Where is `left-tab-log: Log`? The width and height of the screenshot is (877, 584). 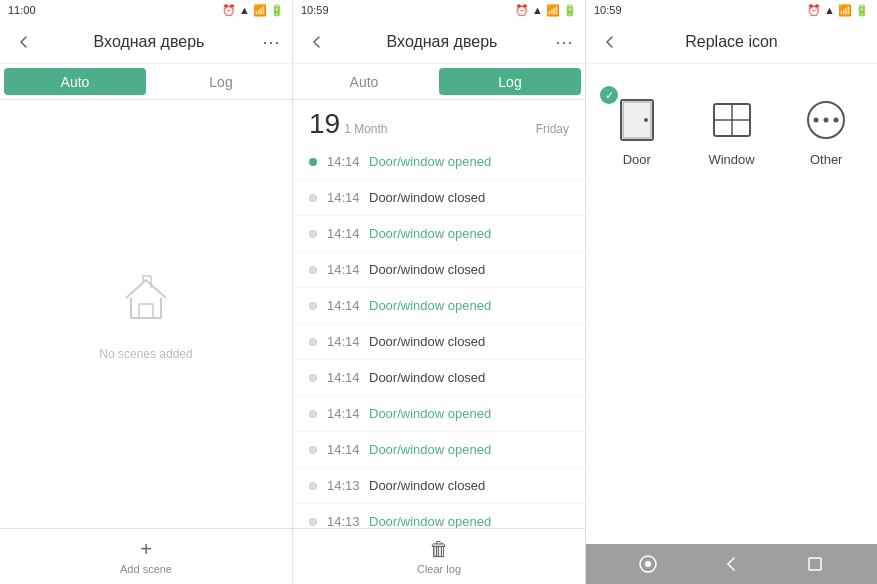 left-tab-log: Log is located at coordinates (221, 82).